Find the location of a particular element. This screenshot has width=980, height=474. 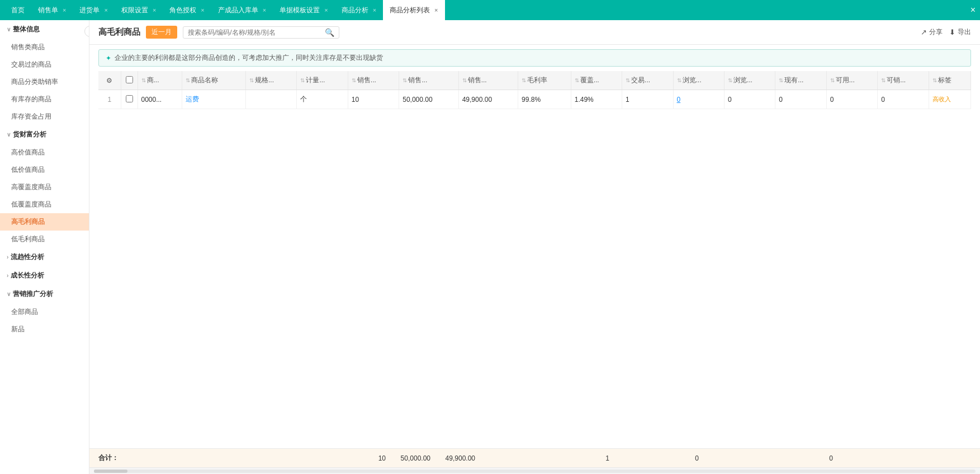

column-sales-qty: ⇅销售... is located at coordinates (373, 81).